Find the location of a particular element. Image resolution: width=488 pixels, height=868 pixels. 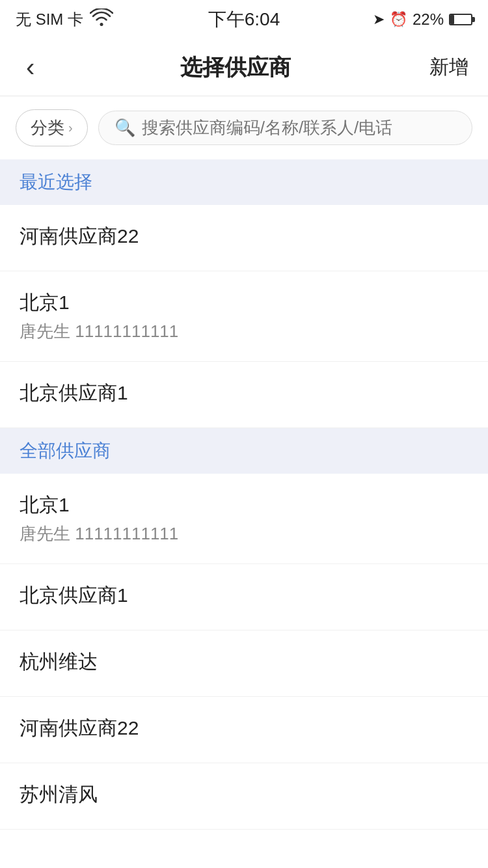

back-button: ‹ is located at coordinates (30, 68).